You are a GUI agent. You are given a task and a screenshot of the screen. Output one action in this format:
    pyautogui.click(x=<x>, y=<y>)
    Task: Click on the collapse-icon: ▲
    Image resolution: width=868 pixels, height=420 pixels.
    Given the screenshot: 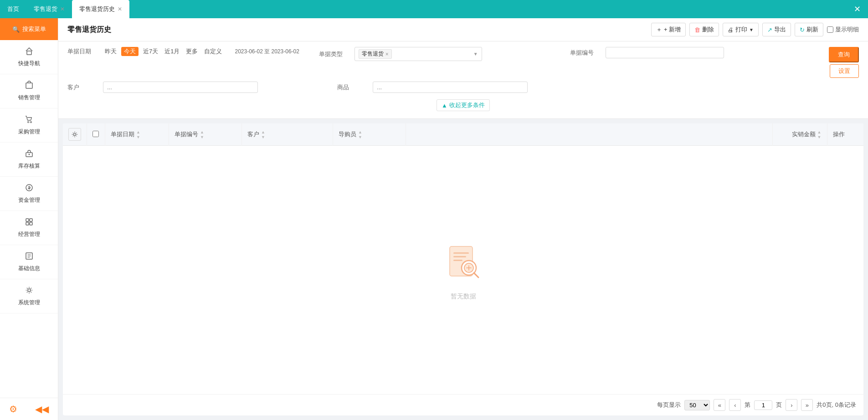 What is the action you would take?
    pyautogui.click(x=445, y=106)
    